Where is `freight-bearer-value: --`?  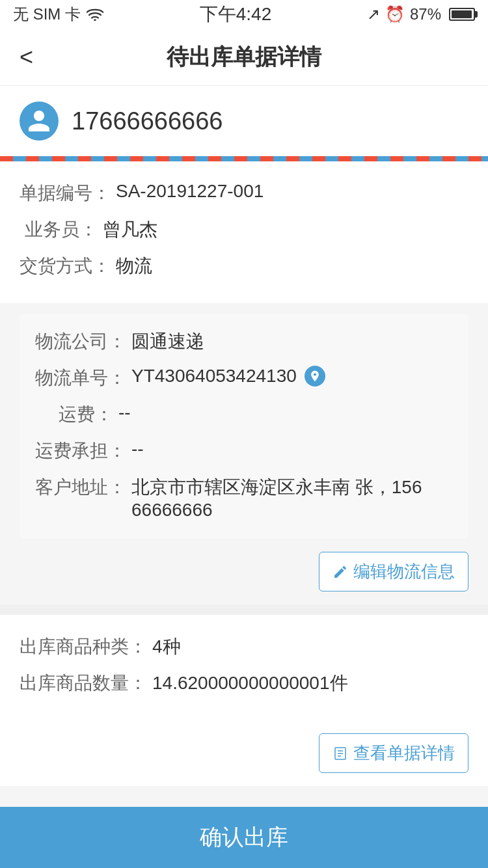
freight-bearer-value: -- is located at coordinates (292, 449).